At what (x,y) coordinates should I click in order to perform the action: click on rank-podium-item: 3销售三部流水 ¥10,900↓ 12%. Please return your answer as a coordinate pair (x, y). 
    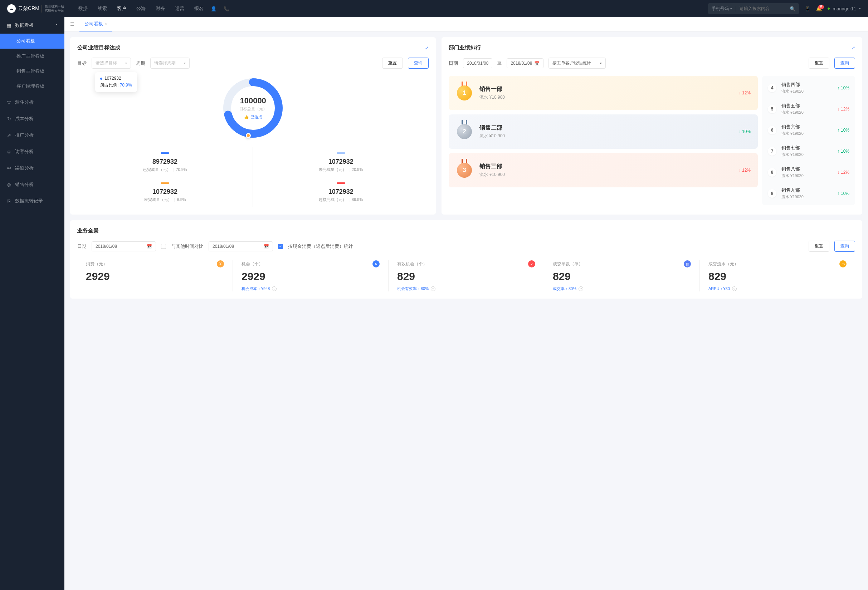
    Looking at the image, I should click on (603, 170).